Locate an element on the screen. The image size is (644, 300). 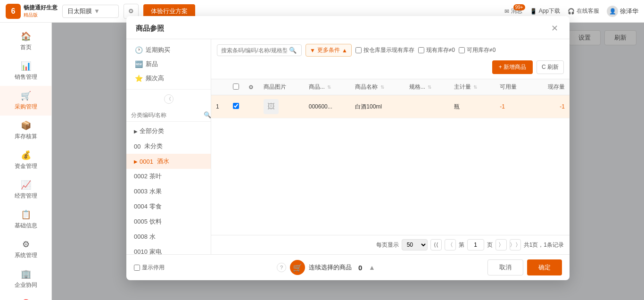
store-selector: 日太阳膜 ▼ is located at coordinates (91, 11).